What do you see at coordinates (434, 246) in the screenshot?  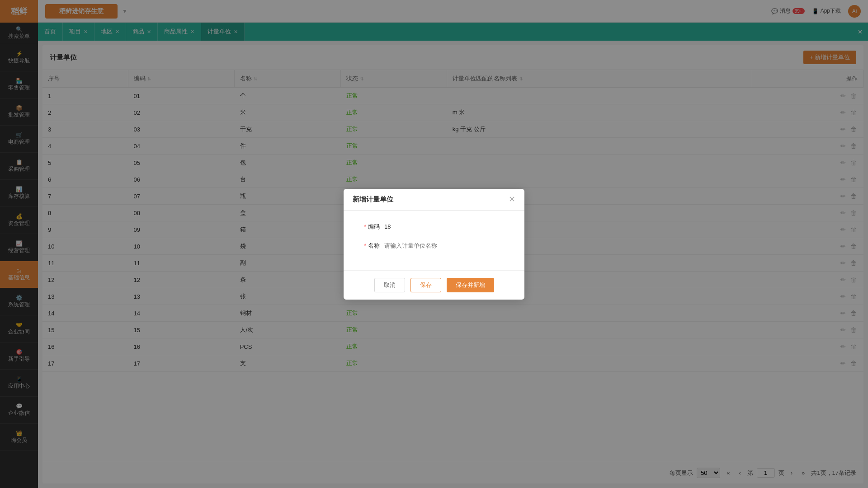 I see `form-row-name: 名称` at bounding box center [434, 246].